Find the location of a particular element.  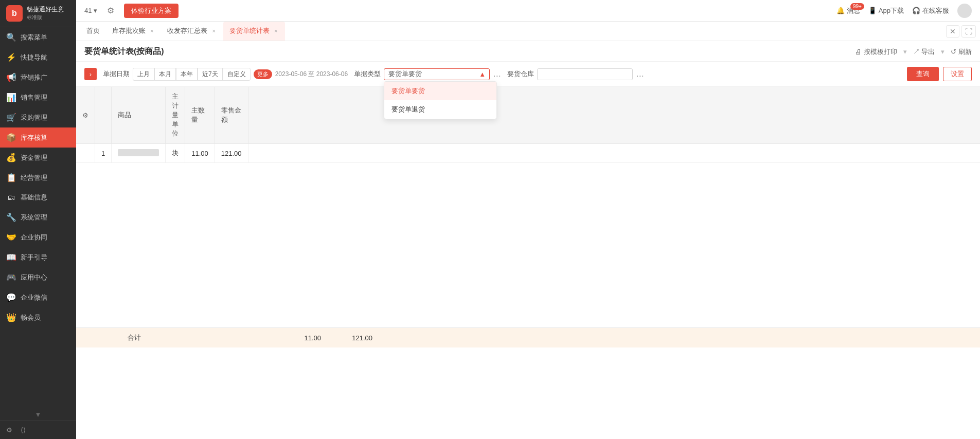

warehouse-input is located at coordinates (585, 74).